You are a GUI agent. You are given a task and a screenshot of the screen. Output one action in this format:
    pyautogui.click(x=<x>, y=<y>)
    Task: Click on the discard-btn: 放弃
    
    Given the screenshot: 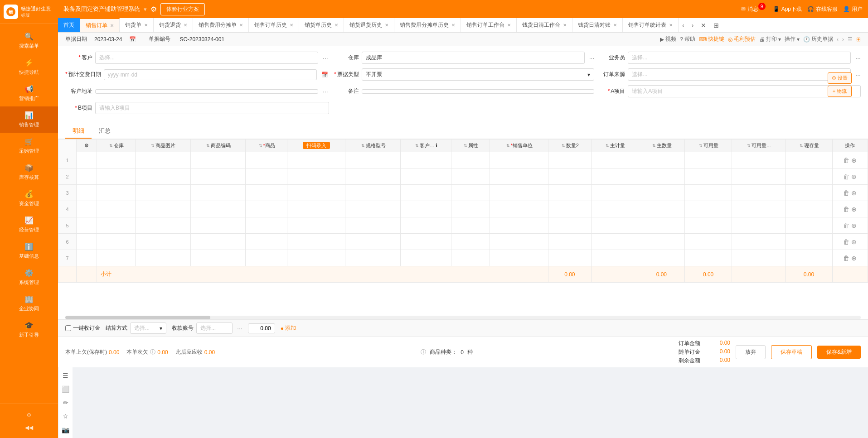 What is the action you would take?
    pyautogui.click(x=751, y=352)
    